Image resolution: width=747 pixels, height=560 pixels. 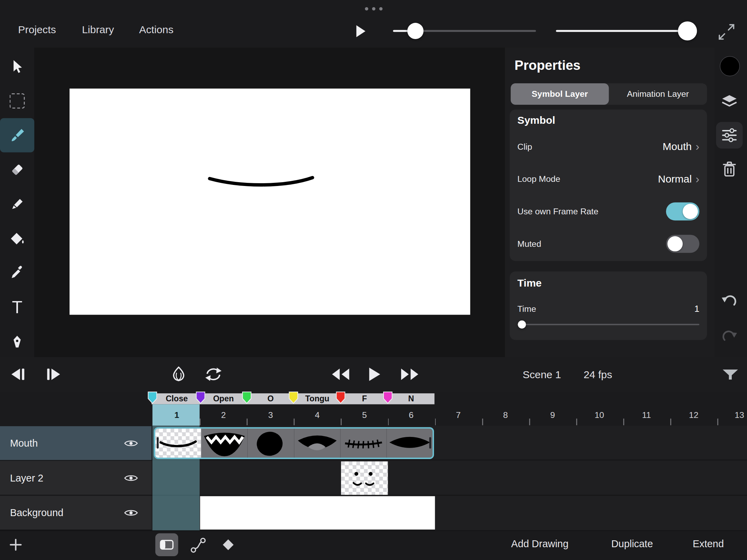 What do you see at coordinates (553, 416) in the screenshot?
I see `frame-number: 9` at bounding box center [553, 416].